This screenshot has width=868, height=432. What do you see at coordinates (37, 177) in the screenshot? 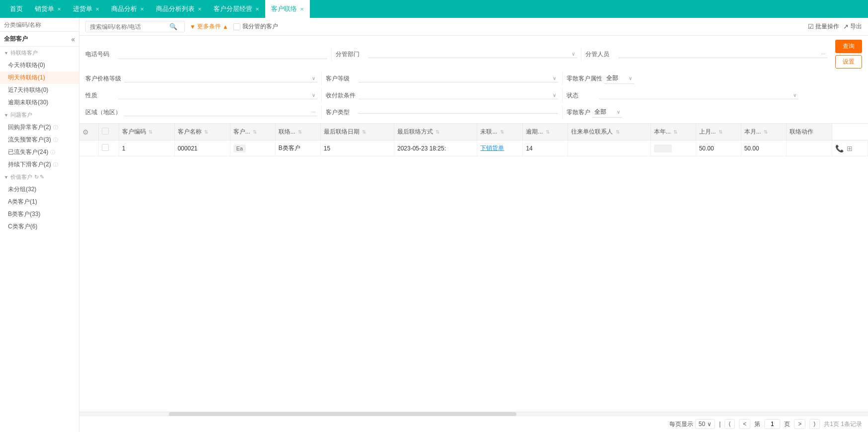
I see `refresh-icon: ↻` at bounding box center [37, 177].